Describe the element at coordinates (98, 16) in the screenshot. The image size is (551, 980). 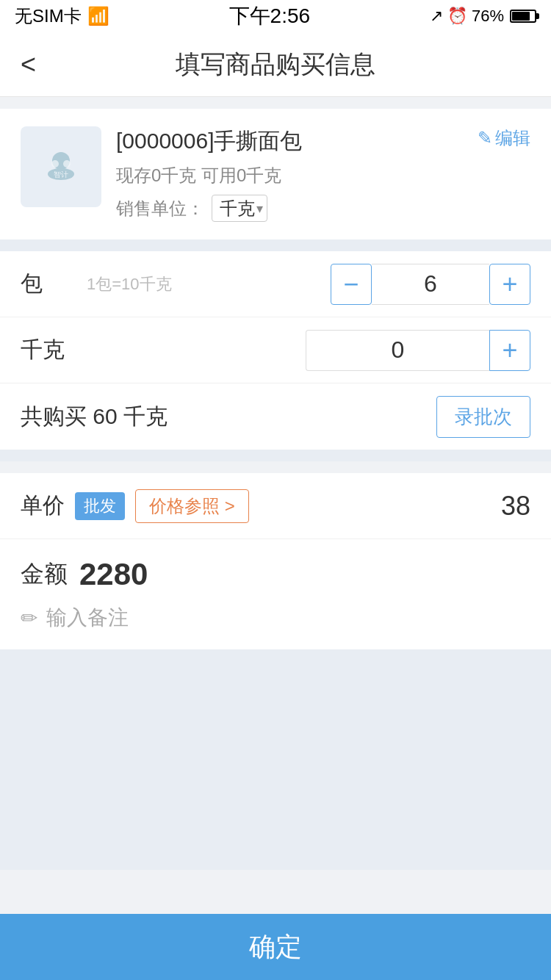
I see `wifi-icon: 📶` at that location.